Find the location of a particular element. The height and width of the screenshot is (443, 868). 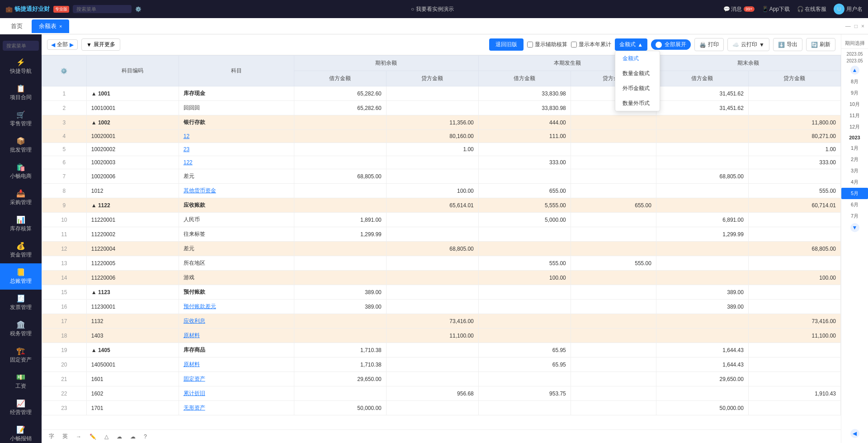

account-name-link: 其他货币资金 is located at coordinates (200, 191).